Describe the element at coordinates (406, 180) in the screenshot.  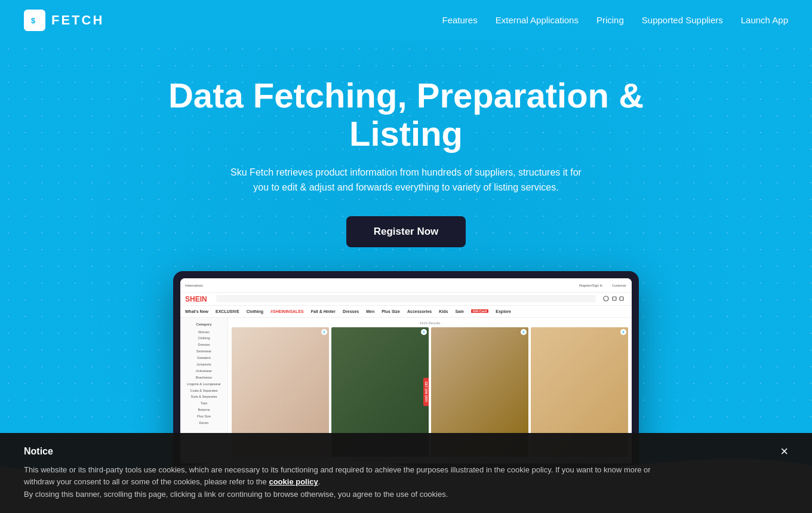
I see `hero-subtitle: Sku Fetch retrieves product information …` at that location.